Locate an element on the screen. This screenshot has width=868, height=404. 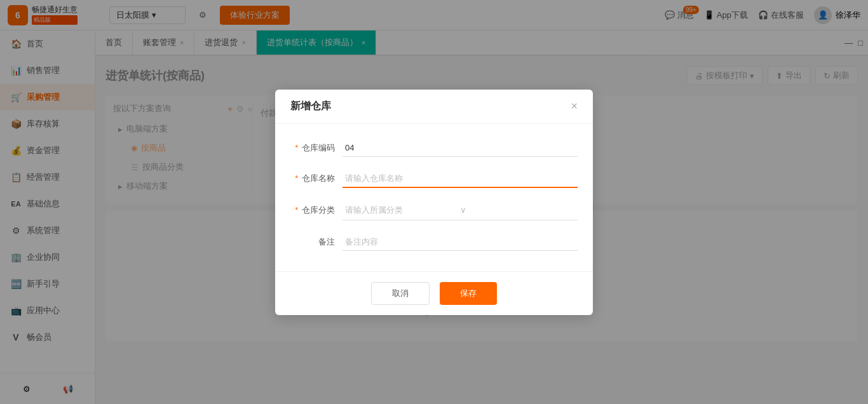
modal-title: 新增仓库 is located at coordinates (311, 107).